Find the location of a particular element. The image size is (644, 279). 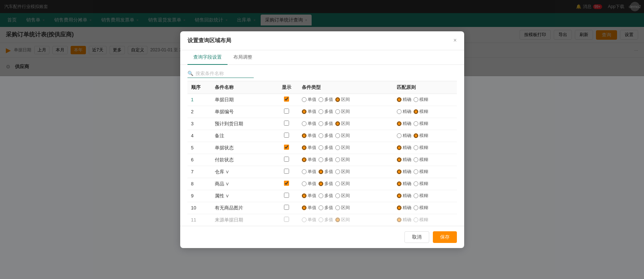

search-wrap: 🔍 is located at coordinates (221, 73).